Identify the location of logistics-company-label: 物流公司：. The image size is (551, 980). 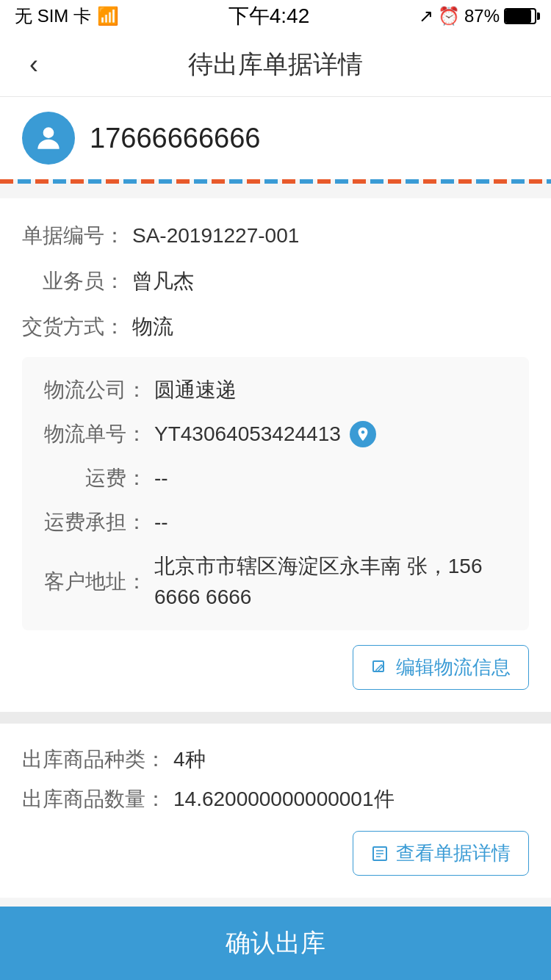
(96, 390).